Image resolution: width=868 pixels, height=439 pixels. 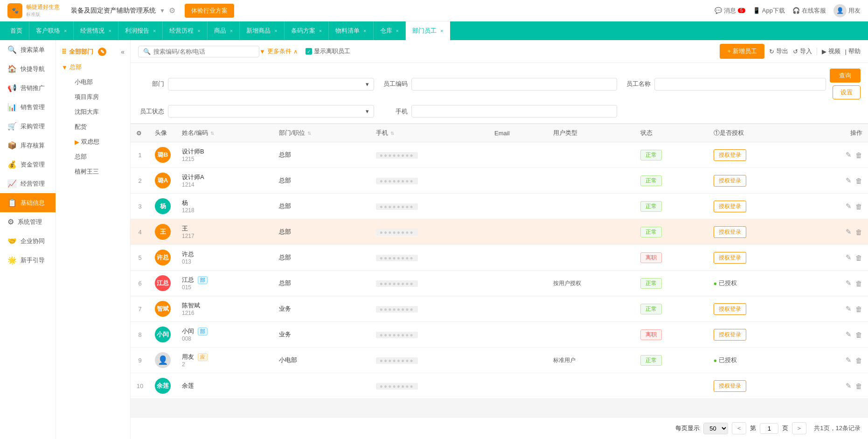 I want to click on trial-button: 体验行业方案, so click(x=209, y=11).